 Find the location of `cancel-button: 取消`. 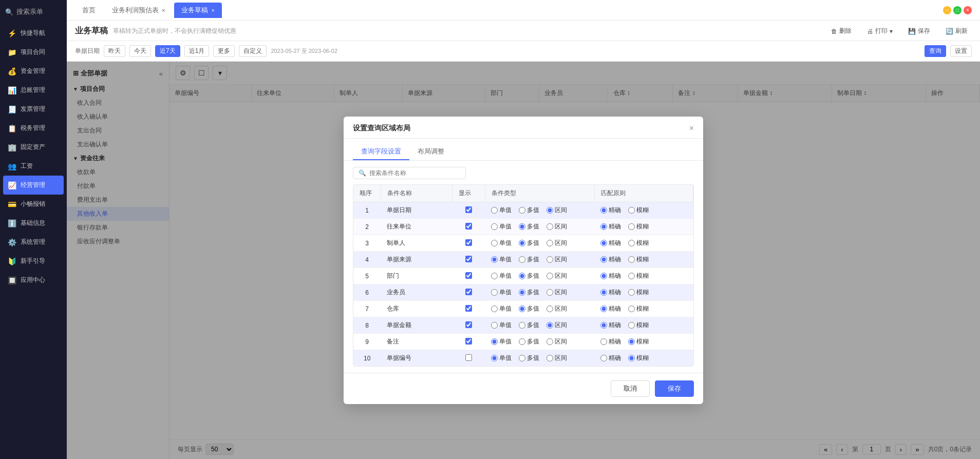

cancel-button: 取消 is located at coordinates (630, 389).